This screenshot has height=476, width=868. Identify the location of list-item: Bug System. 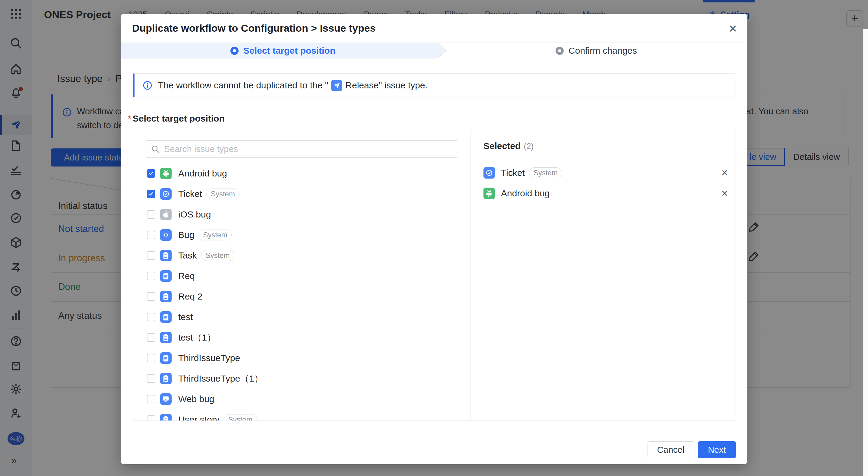
(302, 235).